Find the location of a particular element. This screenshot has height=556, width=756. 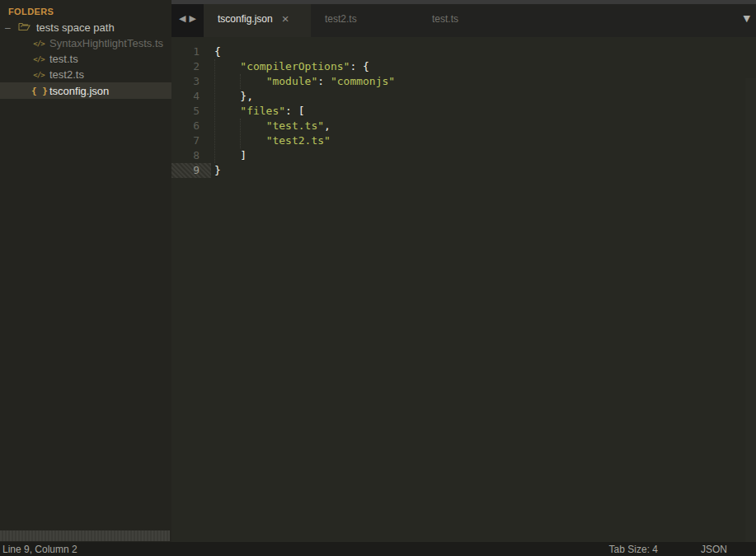

tabs-strip: tsconfig.json×test2.tstest.ts is located at coordinates (364, 18).